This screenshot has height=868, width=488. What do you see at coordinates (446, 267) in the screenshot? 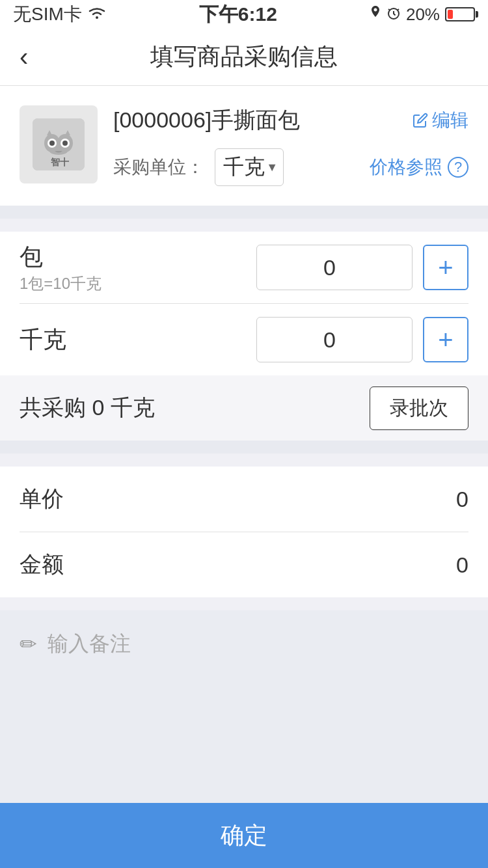
I see `bao-plus-button: +` at bounding box center [446, 267].